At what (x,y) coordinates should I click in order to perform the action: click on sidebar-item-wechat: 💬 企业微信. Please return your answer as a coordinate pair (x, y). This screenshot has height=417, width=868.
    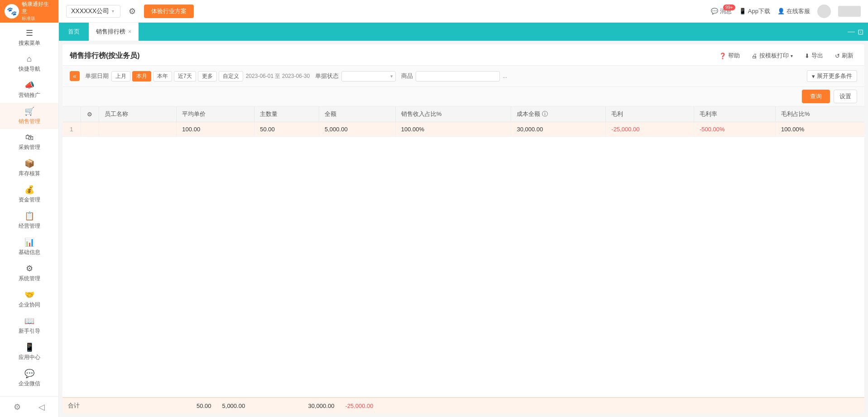
    Looking at the image, I should click on (29, 378).